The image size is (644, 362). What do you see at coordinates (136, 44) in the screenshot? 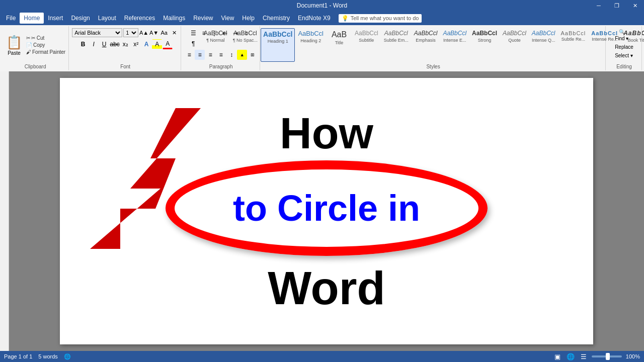
I see `superscript-button: x²` at bounding box center [136, 44].